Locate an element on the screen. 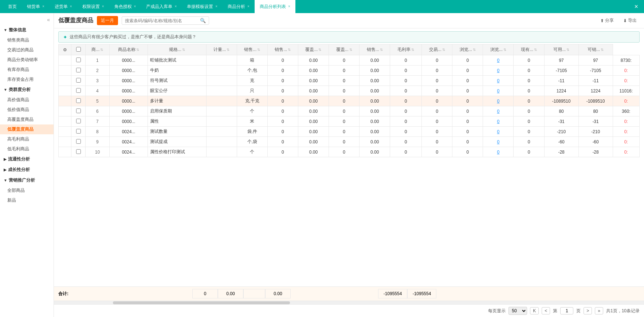 This screenshot has height=317, width=644. page-prev-btn: < is located at coordinates (546, 311).